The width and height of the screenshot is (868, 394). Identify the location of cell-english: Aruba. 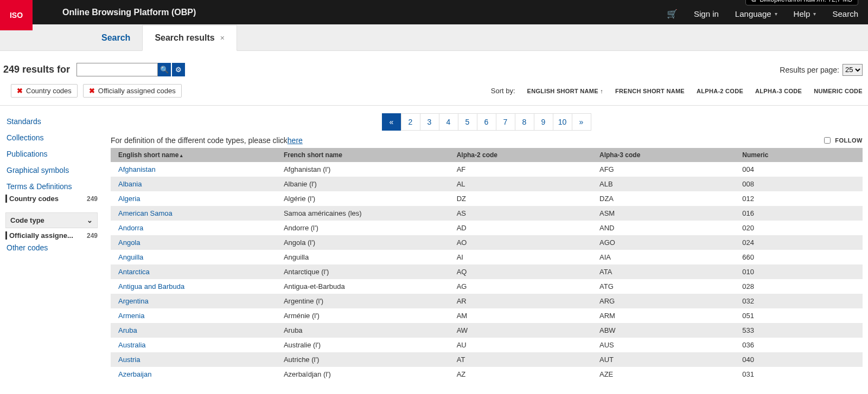
(193, 331).